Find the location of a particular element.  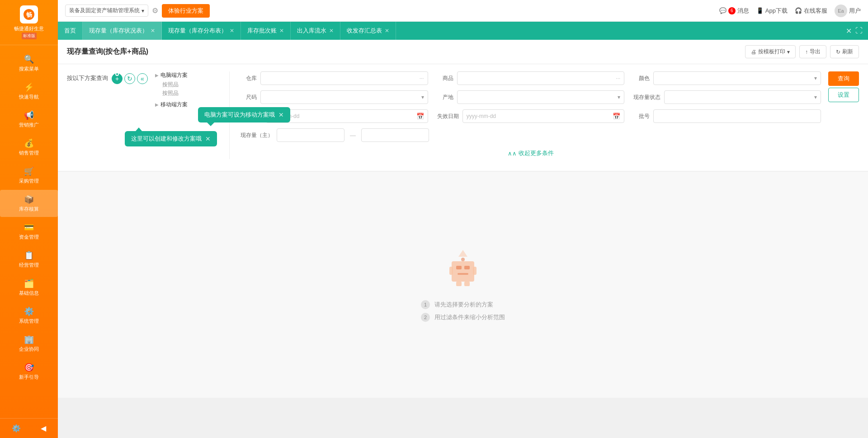

print-btn: 🖨 按模板打印 ▾ is located at coordinates (770, 52).